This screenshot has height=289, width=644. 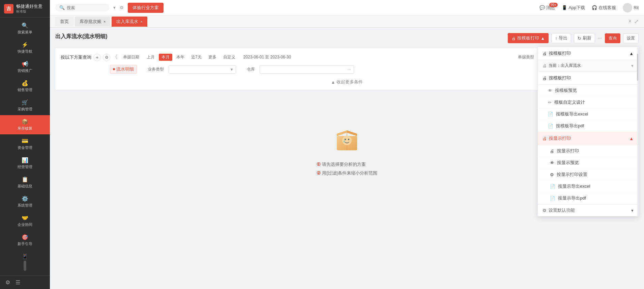 What do you see at coordinates (553, 186) in the screenshot?
I see `display-excel-icon: 📄` at bounding box center [553, 186].